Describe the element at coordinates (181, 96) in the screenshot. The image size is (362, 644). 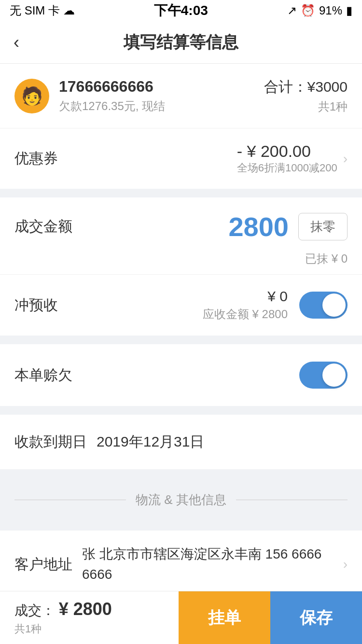
I see `customer-row: 🧑 17666666666 欠款1276.35元, 现结 合计：¥3000 共1…` at that location.